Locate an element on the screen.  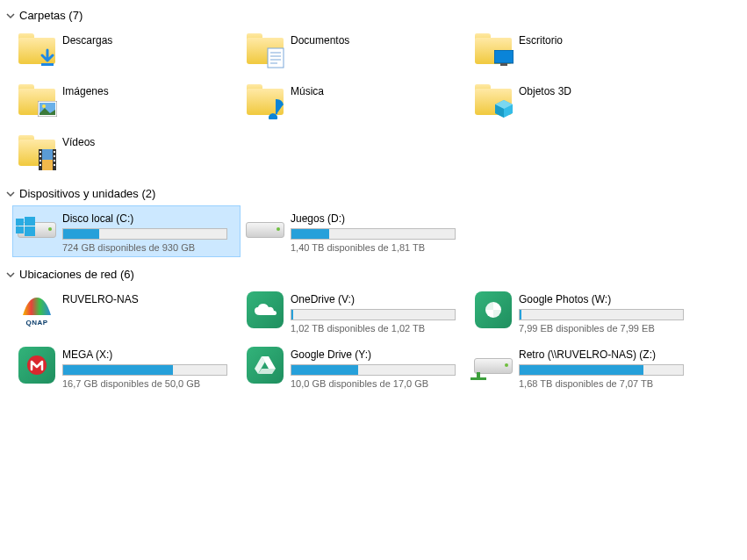
section-title-folders: Carpetas (7) is located at coordinates (51, 16).